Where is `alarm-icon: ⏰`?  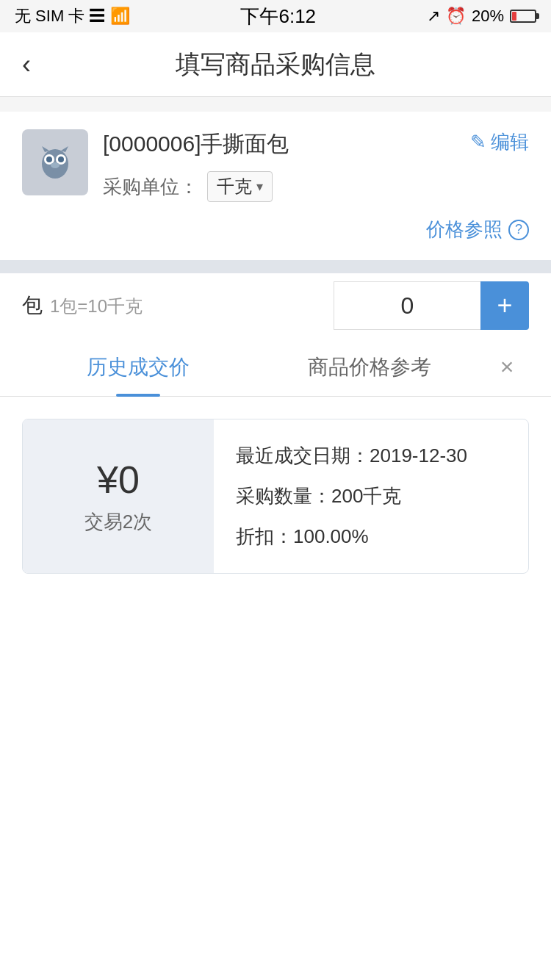
alarm-icon: ⏰ is located at coordinates (455, 16).